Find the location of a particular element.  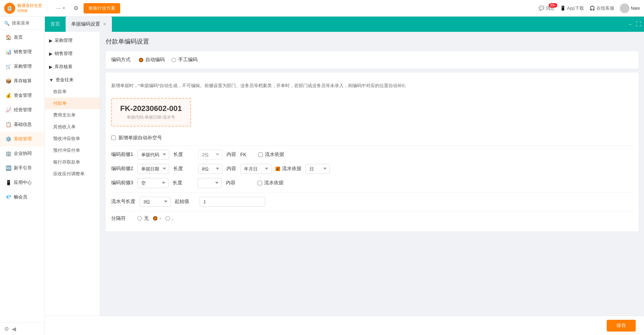

vip-icon: 💎 is located at coordinates (8, 197).